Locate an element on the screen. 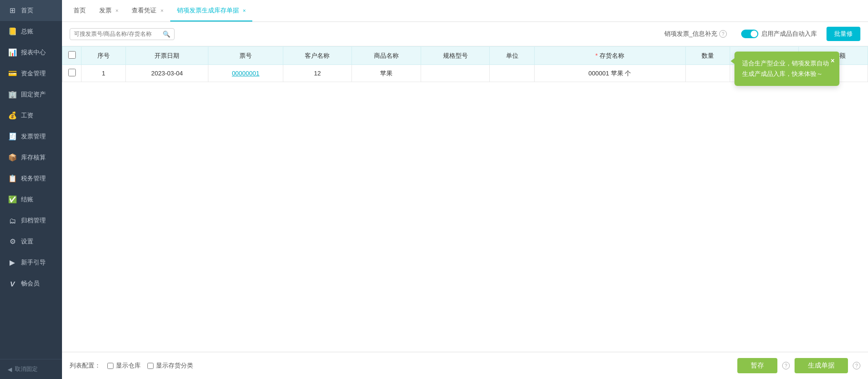 Image resolution: width=868 pixels, height=379 pixels. show-warehouse-checkbox-group: 显示仓库 is located at coordinates (124, 366).